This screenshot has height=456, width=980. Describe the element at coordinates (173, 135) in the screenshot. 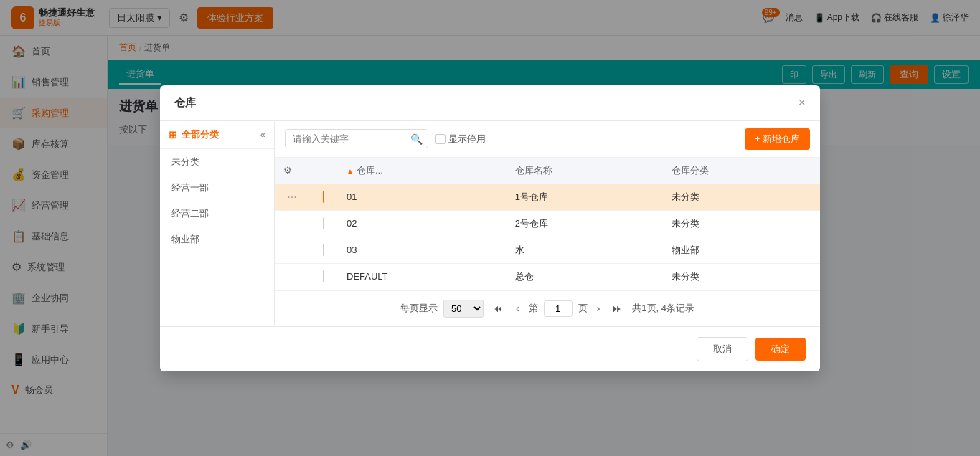

I see `grid-icon: ⊞` at that location.